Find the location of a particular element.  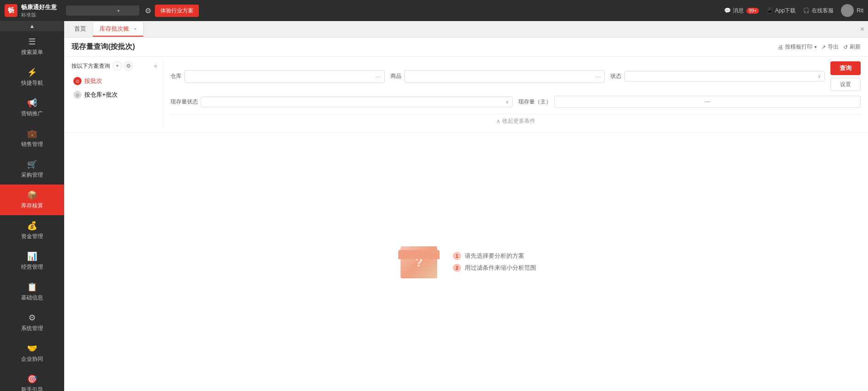

sidebar-label-enterprise: 企业协同 is located at coordinates (32, 359).